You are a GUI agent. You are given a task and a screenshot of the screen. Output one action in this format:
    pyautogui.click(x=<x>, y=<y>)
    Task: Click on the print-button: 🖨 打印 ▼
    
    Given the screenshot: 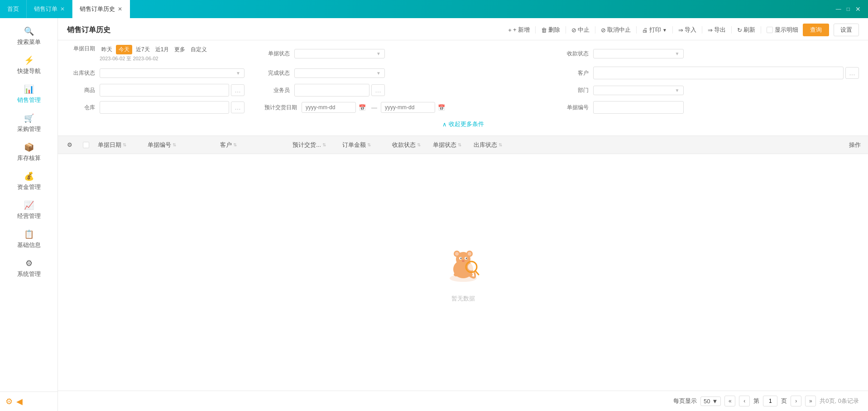 What is the action you would take?
    pyautogui.click(x=655, y=30)
    